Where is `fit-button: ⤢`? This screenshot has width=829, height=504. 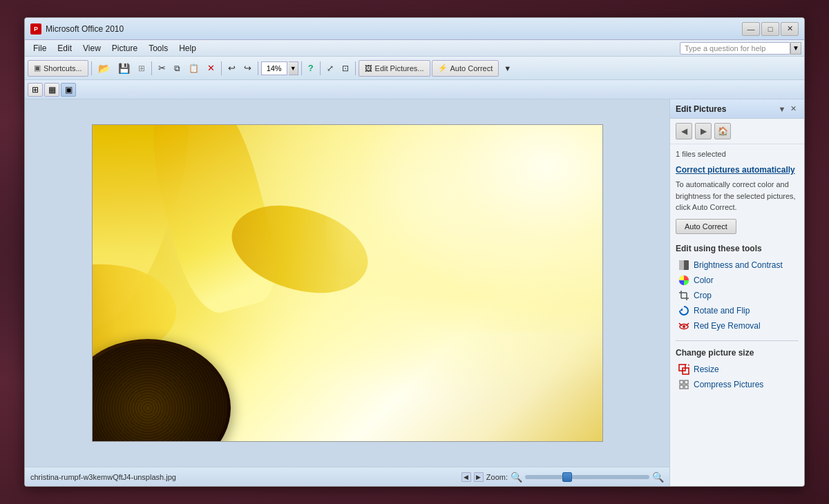
fit-button: ⤢ is located at coordinates (330, 68).